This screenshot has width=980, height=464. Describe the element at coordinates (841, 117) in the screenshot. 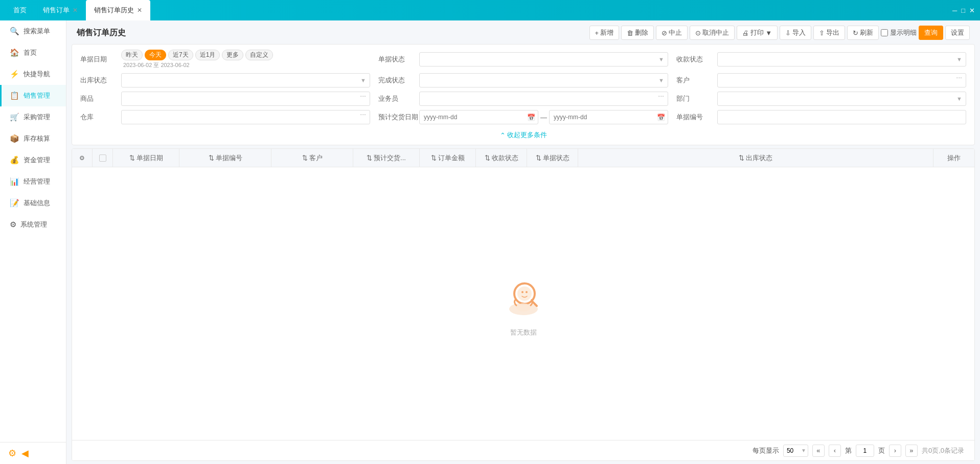

I see `doc-num-input` at that location.